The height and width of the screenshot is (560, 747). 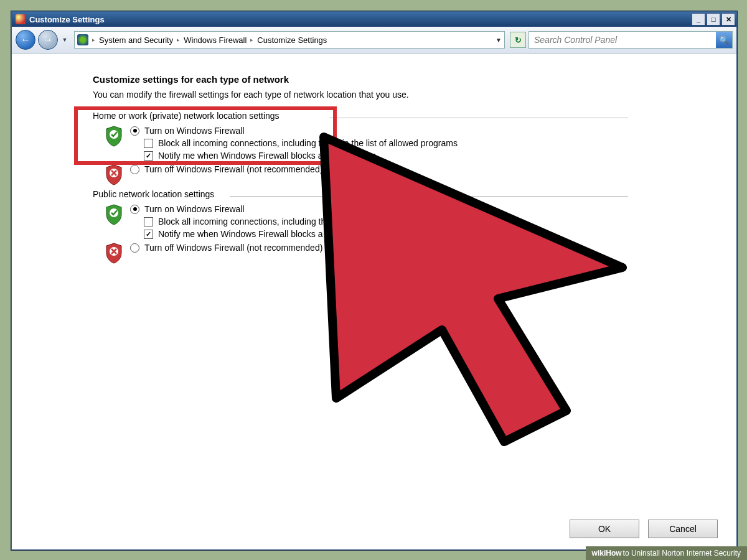 I want to click on radio-turn-off-private, so click(x=134, y=169).